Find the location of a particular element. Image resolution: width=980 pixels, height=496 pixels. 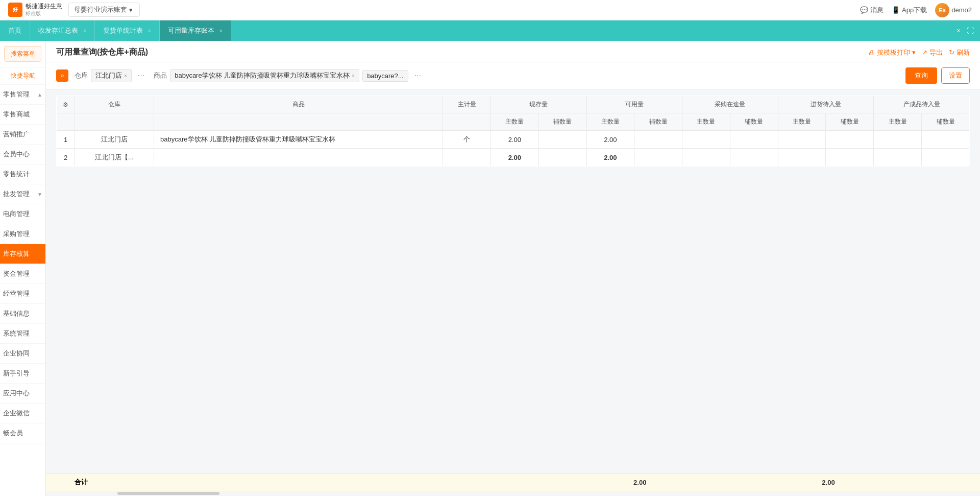

sidebar-item-label: 库存核算 is located at coordinates (16, 254).